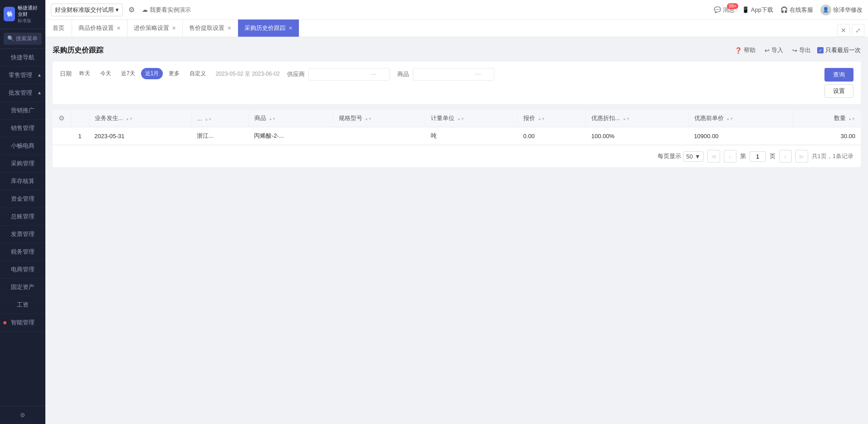 Image resolution: width=868 pixels, height=424 pixels. I want to click on td-quantity: 30.00, so click(827, 136).